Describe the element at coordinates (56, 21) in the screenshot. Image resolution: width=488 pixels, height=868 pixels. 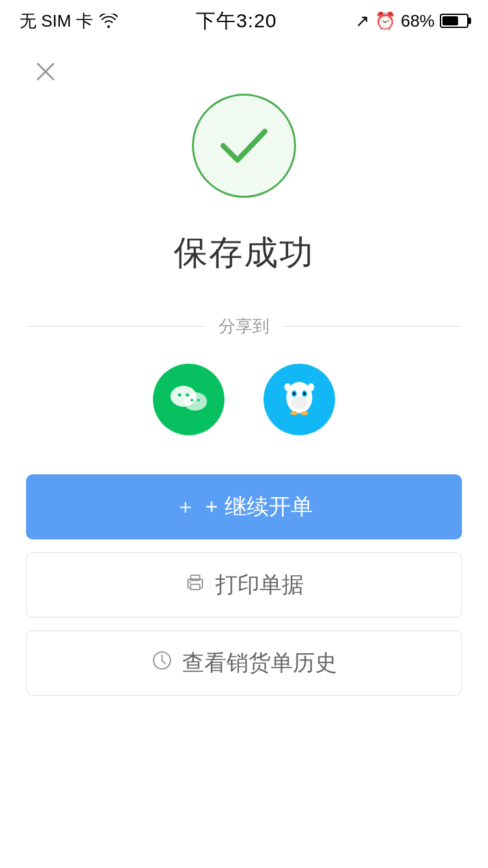
I see `no-sim-text: 无 SIM 卡` at that location.